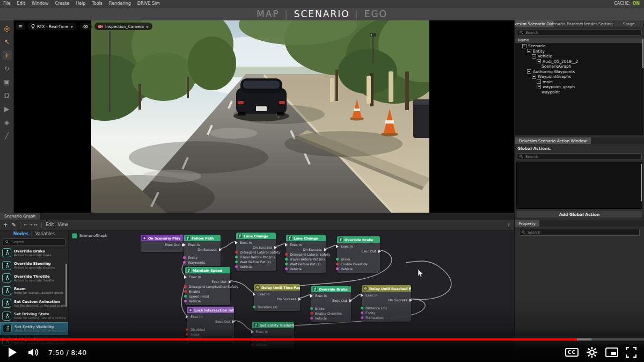 The image size is (644, 362). What do you see at coordinates (40, 3) in the screenshot?
I see `menu-item-window: Window` at bounding box center [40, 3].